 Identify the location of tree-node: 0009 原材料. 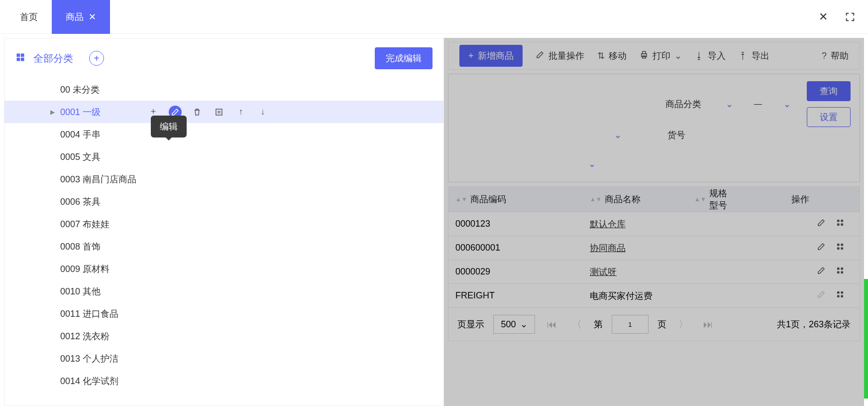
(224, 269).